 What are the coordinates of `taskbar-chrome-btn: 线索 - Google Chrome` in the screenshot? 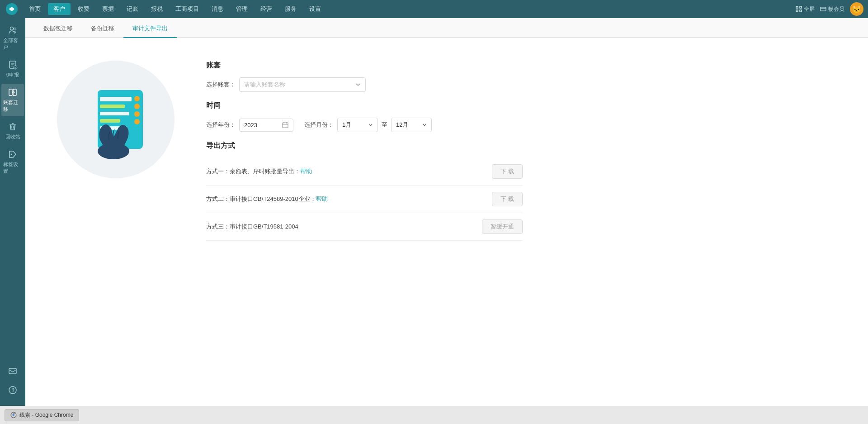 It's located at (42, 415).